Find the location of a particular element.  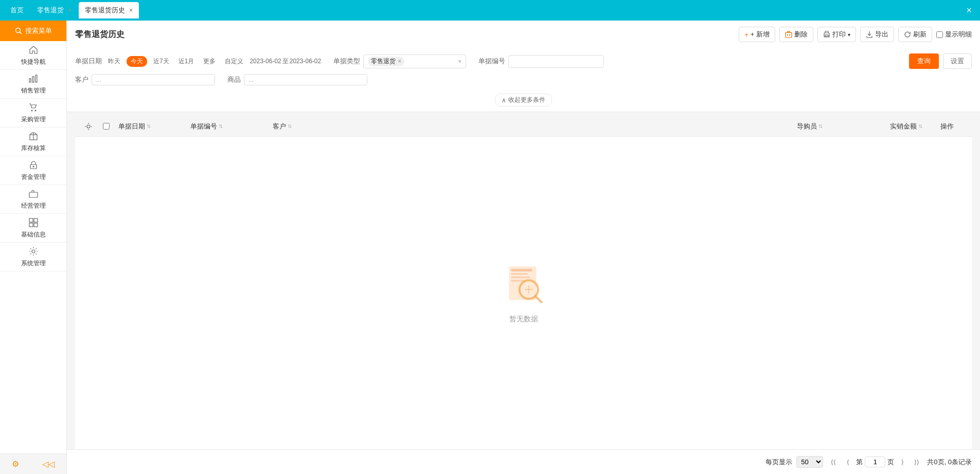

date-btn-today: 今天 is located at coordinates (137, 62).